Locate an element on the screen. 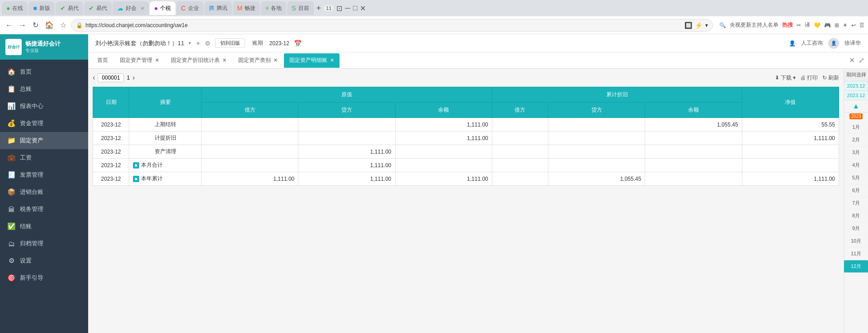 The height and width of the screenshot is (333, 868). sidebar-item-ledger: 📋 总账 is located at coordinates (44, 89).